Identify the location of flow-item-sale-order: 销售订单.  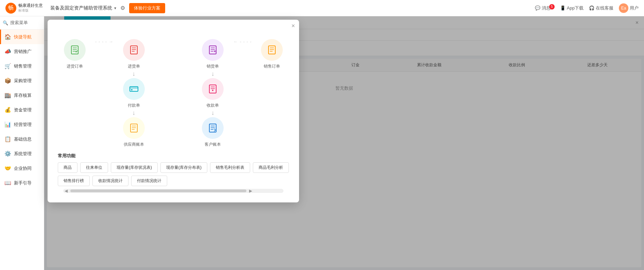
(272, 54).